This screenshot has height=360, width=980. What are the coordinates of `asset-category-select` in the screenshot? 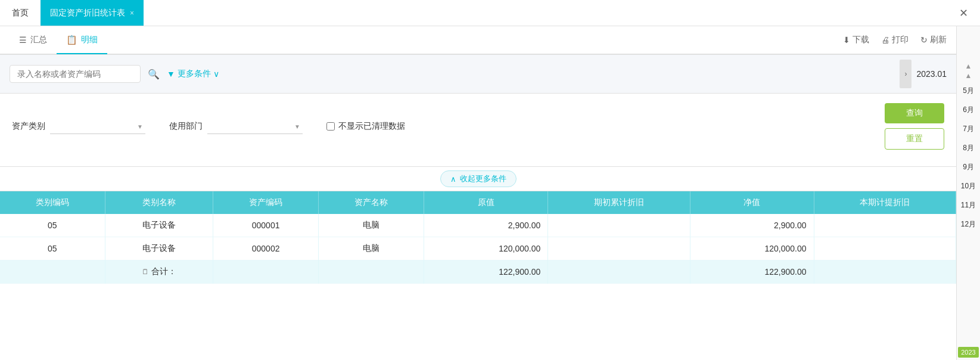 It's located at (98, 126).